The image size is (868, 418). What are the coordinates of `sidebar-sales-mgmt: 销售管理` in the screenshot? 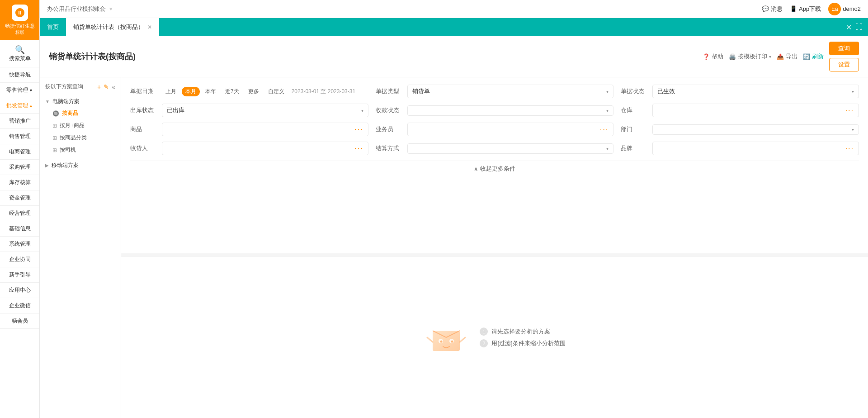 It's located at (20, 137).